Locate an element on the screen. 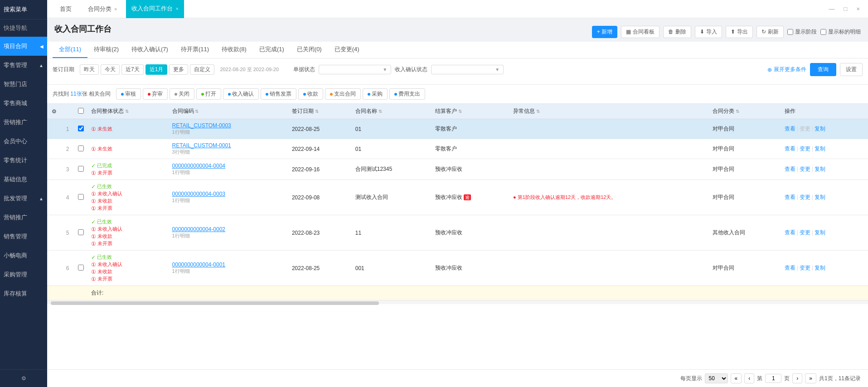 This screenshot has height=387, width=868. sidebar-item-retail_mgmt: 零售管理▲ is located at coordinates (24, 65).